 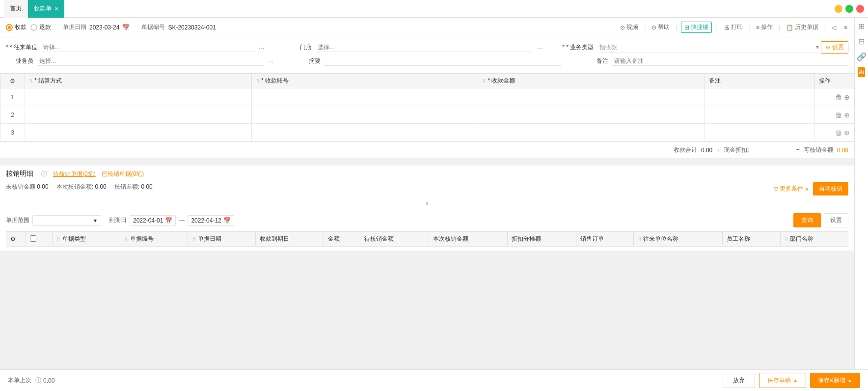 I want to click on completed-tab: 已核销单据(0笔), so click(x=123, y=174).